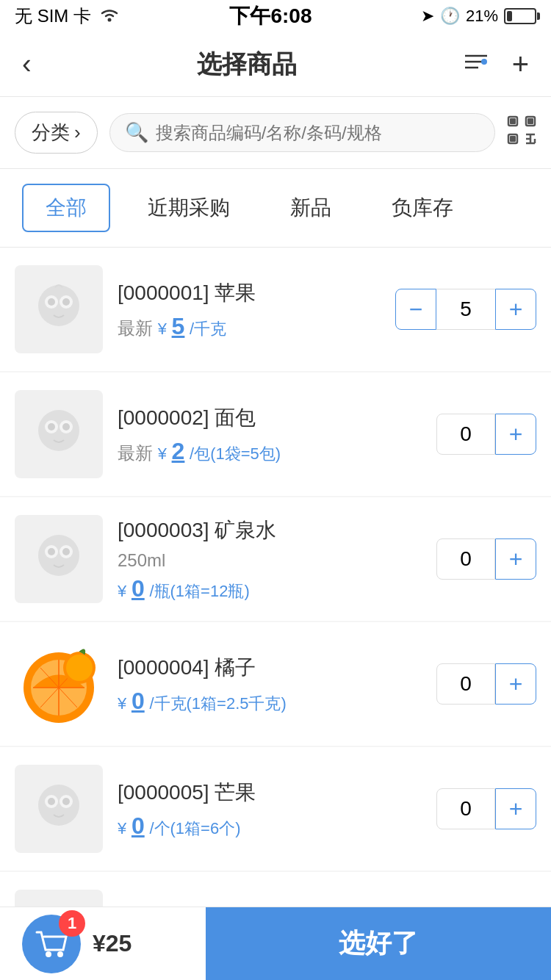 The image size is (551, 980). Describe the element at coordinates (476, 65) in the screenshot. I see `filter-icon` at that location.